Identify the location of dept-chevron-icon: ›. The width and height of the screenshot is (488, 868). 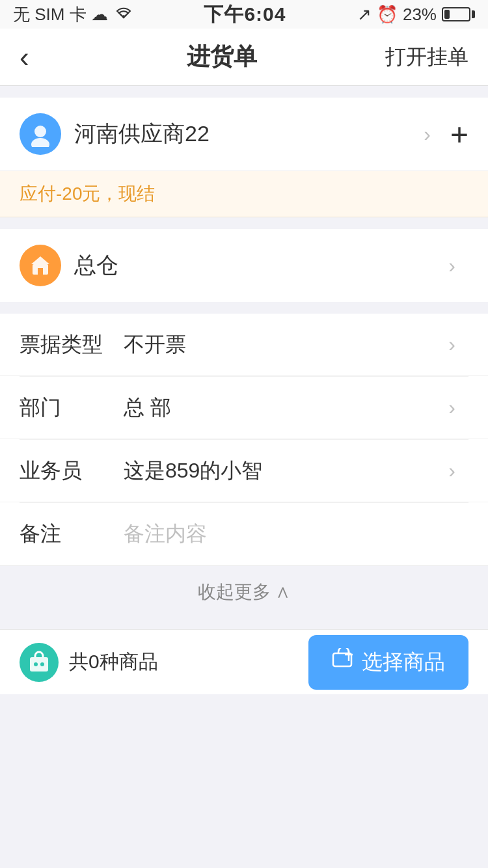
(452, 407).